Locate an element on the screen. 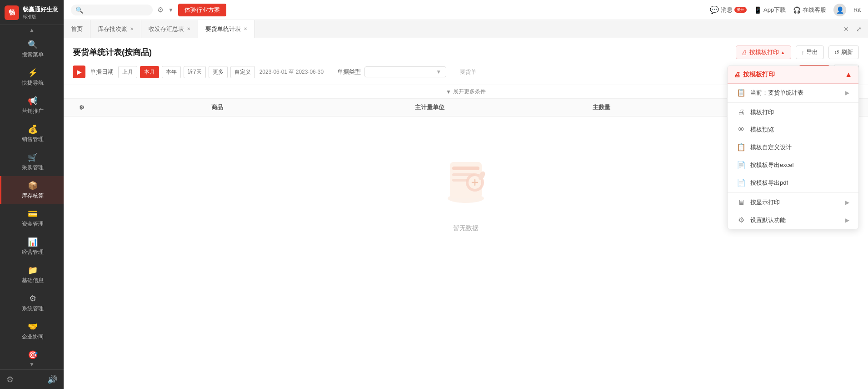  money-icon: 💰 is located at coordinates (33, 129).